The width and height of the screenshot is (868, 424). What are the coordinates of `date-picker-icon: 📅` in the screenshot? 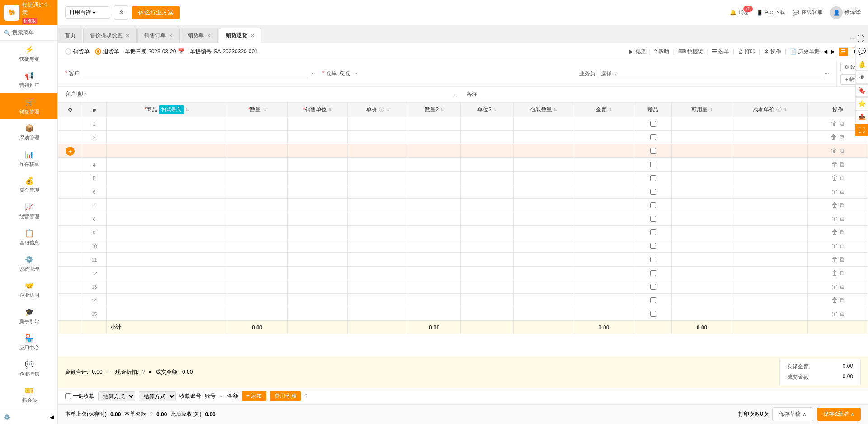 It's located at (181, 52).